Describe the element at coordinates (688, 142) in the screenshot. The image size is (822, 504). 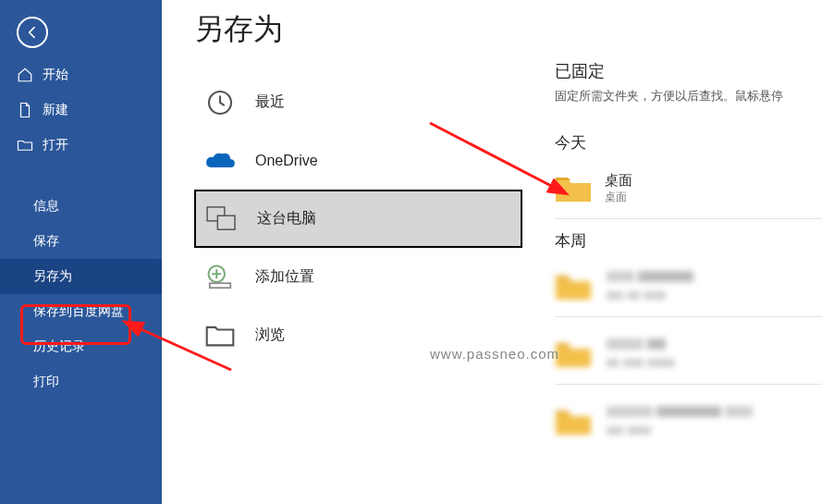
I see `group-today-heading: 今天` at that location.